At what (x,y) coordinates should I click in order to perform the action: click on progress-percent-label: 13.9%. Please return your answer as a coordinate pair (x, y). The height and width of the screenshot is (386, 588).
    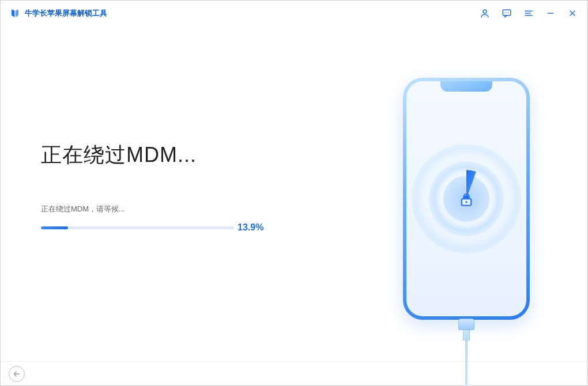
    Looking at the image, I should click on (250, 228).